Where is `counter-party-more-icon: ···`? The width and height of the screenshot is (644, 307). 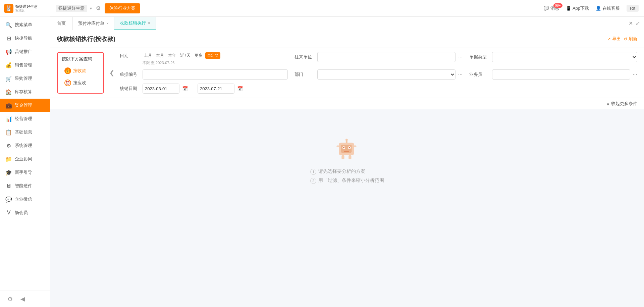
counter-party-more-icon: ··· is located at coordinates (460, 57).